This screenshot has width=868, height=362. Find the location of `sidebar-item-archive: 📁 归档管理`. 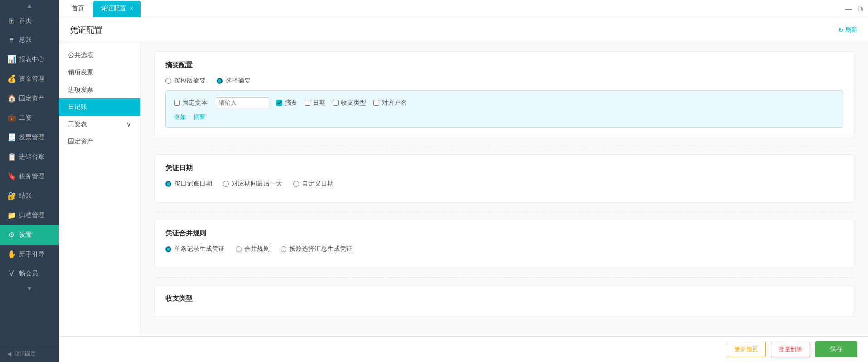

sidebar-item-archive: 📁 归档管理 is located at coordinates (29, 215).